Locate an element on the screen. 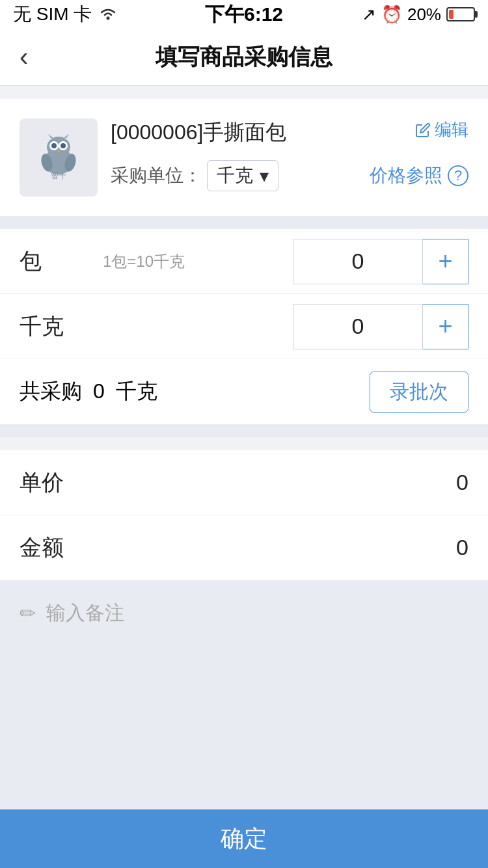  amount-row: 金额 0 is located at coordinates (244, 548).